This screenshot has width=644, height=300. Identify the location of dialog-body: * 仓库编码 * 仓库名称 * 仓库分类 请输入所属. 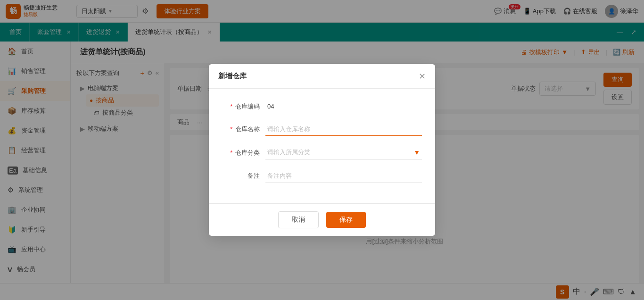
(322, 146).